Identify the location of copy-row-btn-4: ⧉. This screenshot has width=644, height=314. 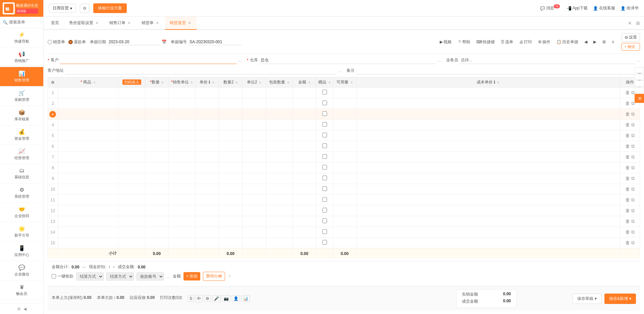
(633, 125).